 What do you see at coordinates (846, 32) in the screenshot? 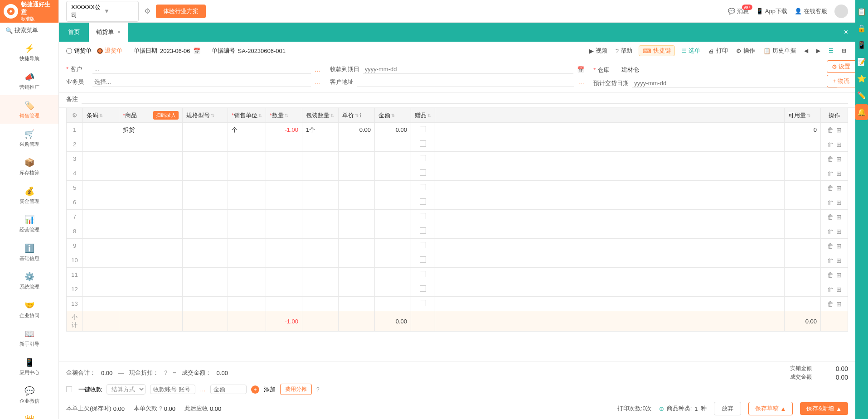
I see `tab-close-btn: ×` at bounding box center [846, 32].